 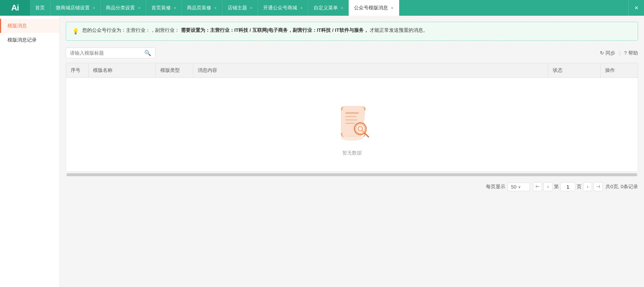 What do you see at coordinates (537, 187) in the screenshot?
I see `first-page-button: ⊢` at bounding box center [537, 187].